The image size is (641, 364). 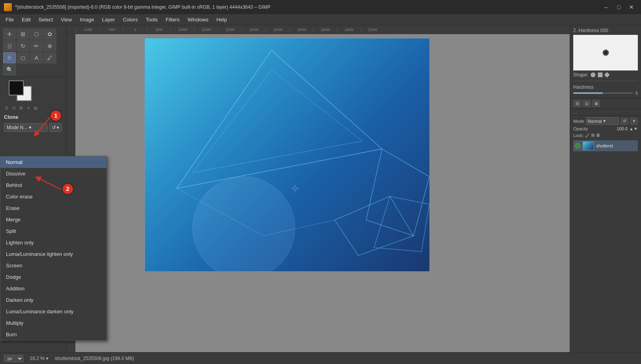 What do you see at coordinates (605, 146) in the screenshot?
I see `layer-row: shutterst` at bounding box center [605, 146].